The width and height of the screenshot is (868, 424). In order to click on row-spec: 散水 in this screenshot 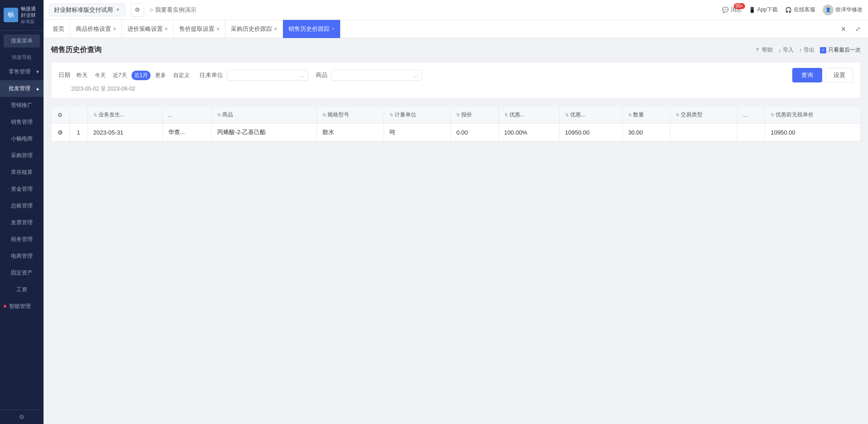, I will do `click(351, 132)`.